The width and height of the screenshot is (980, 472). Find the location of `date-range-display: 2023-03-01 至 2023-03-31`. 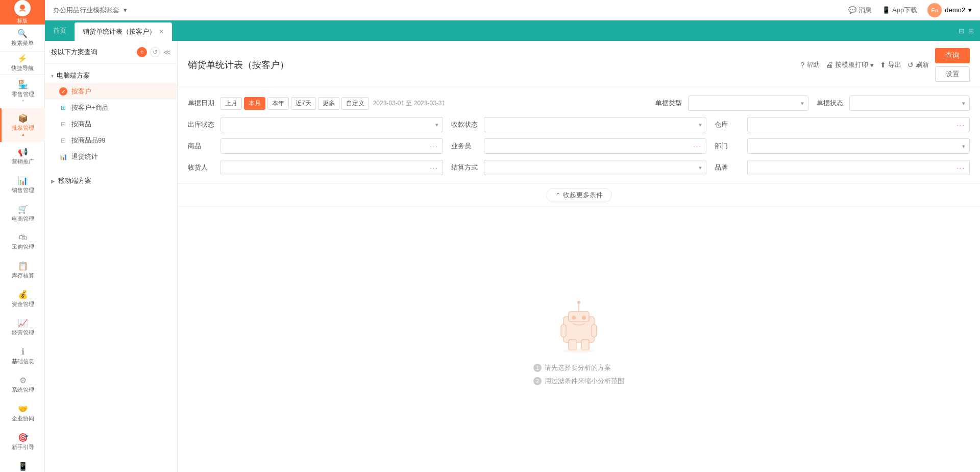

date-range-display: 2023-03-01 至 2023-03-31 is located at coordinates (409, 103).